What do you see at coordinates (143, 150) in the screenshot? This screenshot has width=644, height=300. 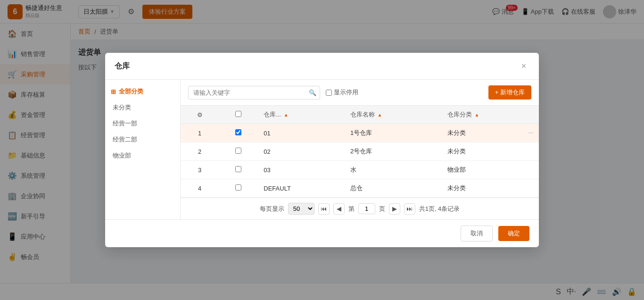 I see `category-panel: ⊞ 全部分类 未分类 经营一部 经营二部 物业部 «` at bounding box center [143, 150].